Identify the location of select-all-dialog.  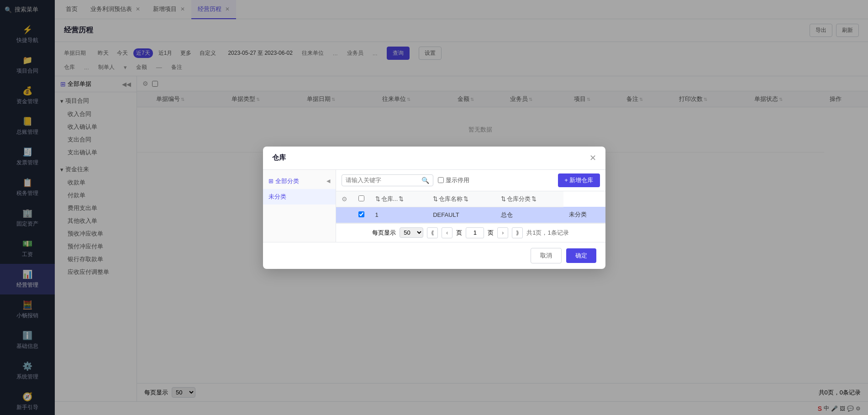
(362, 198).